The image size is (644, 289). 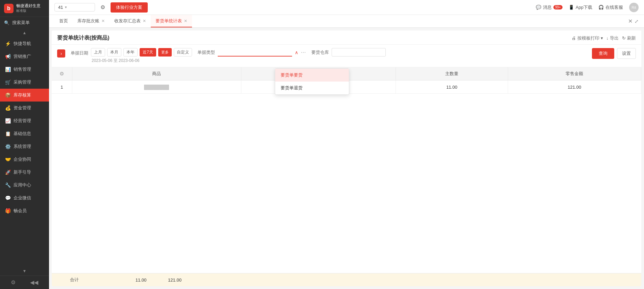 I want to click on page-actions: 🖨 按模板打印 ▾ ↓ 导出 ↻ 刷新, so click(x=604, y=38).